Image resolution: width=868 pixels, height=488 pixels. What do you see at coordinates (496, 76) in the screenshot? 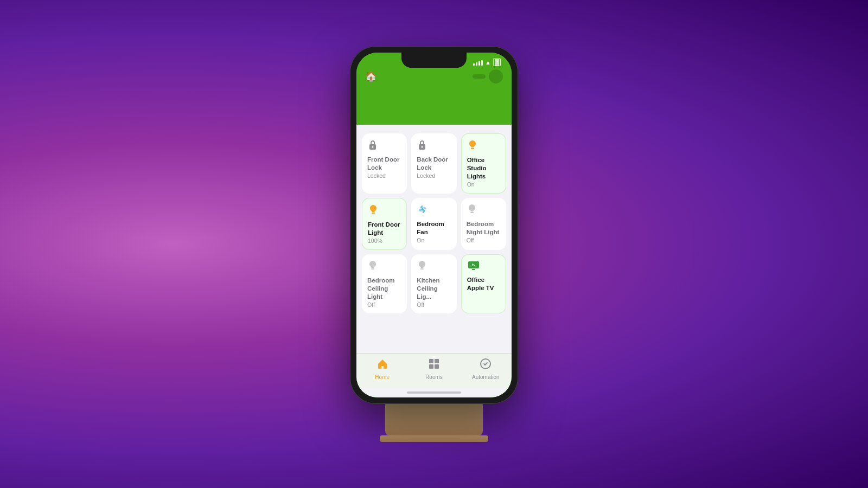
I see `add-button` at bounding box center [496, 76].